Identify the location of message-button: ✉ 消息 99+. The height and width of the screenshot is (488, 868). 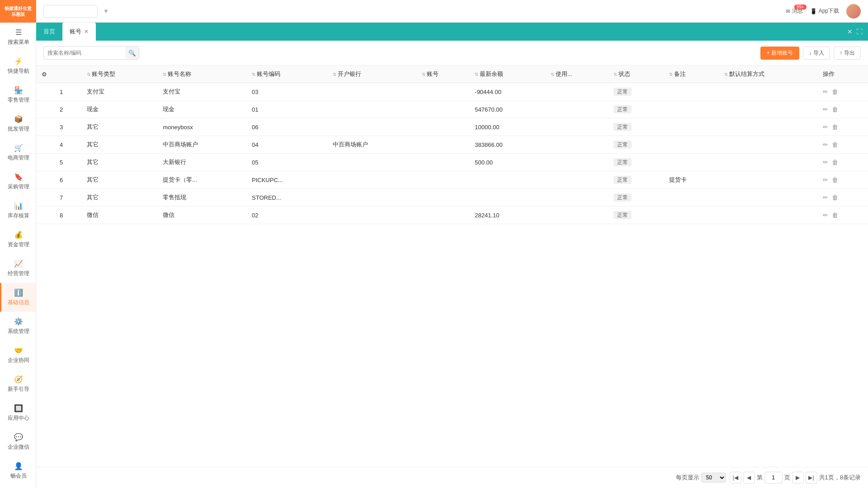
(794, 11).